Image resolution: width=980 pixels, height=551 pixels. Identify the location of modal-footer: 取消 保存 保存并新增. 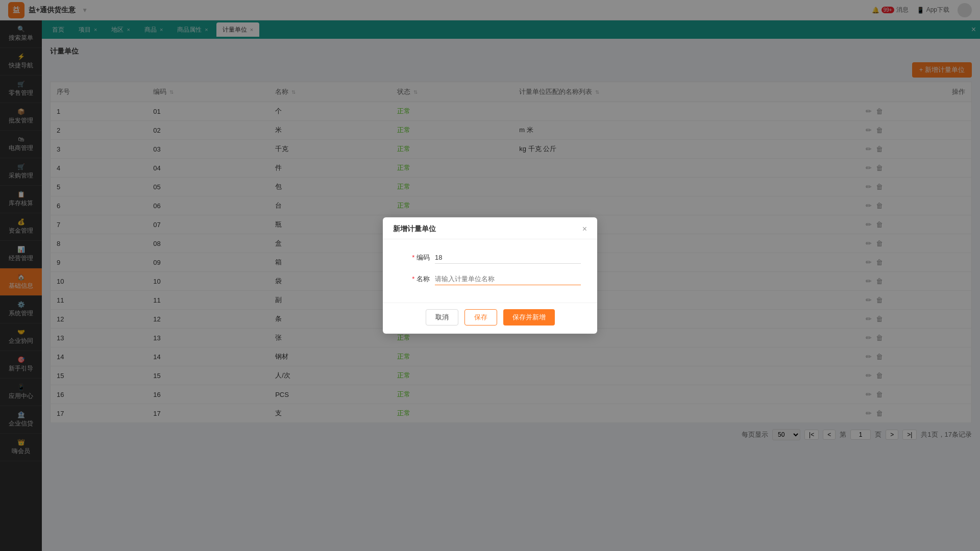
(490, 318).